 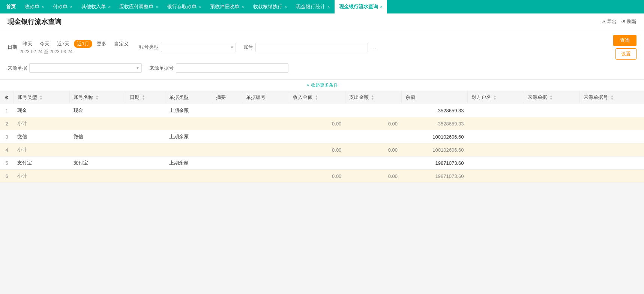 What do you see at coordinates (189, 150) in the screenshot?
I see `cell-doc-type` at bounding box center [189, 150].